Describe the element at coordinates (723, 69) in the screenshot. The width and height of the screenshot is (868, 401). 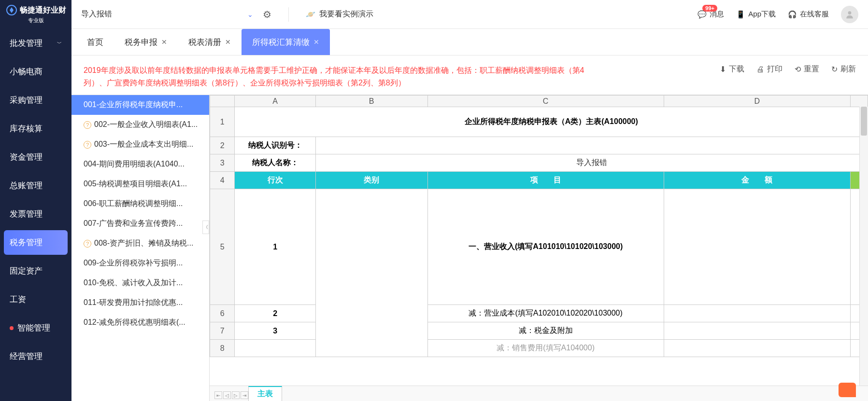
I see `download-icon: ⬇` at that location.